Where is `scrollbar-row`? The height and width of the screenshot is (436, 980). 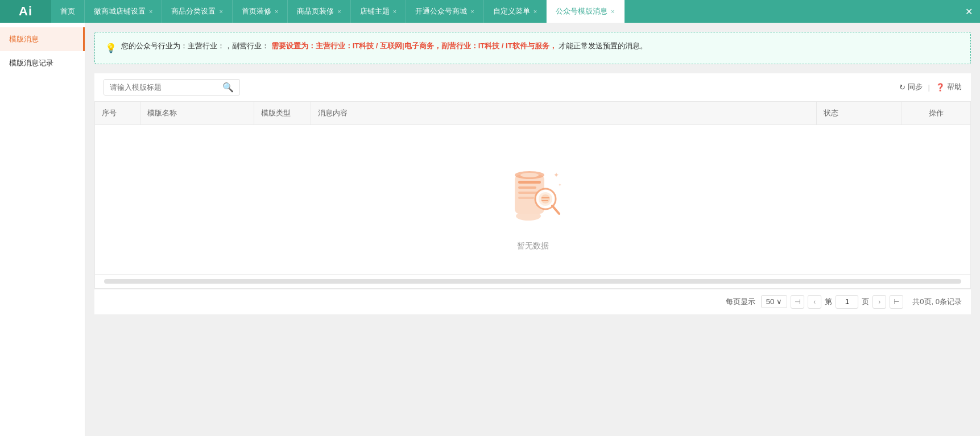
scrollbar-row is located at coordinates (532, 281).